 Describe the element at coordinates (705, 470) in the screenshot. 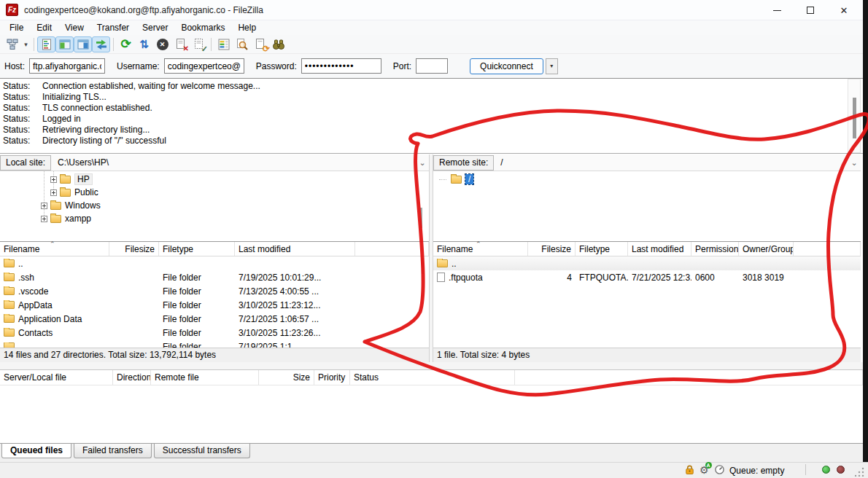

I see `settings-gear-icon: ⚙ A` at that location.